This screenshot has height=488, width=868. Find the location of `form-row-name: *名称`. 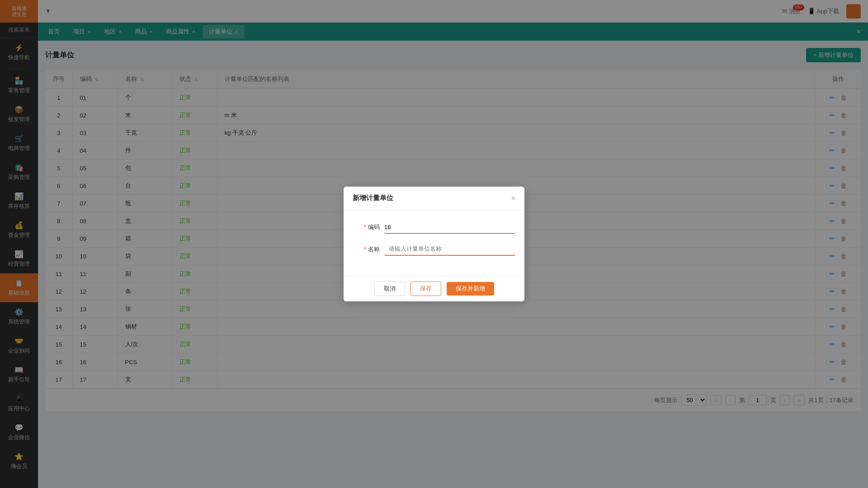

form-row-name: *名称 is located at coordinates (434, 249).